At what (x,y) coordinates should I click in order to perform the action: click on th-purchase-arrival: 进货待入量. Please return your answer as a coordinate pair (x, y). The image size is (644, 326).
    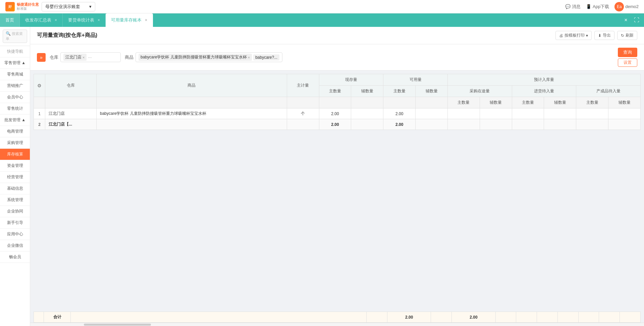
    Looking at the image, I should click on (544, 91).